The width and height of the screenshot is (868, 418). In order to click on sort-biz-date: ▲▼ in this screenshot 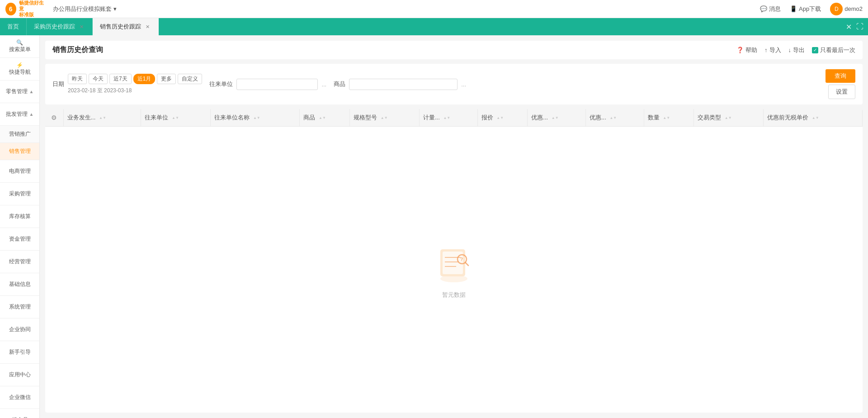, I will do `click(103, 118)`.